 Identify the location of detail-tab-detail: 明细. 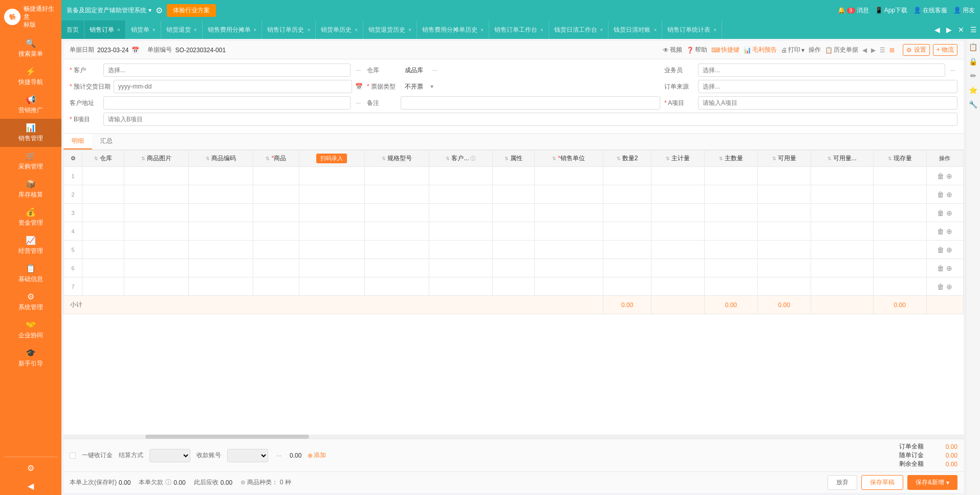
(78, 141).